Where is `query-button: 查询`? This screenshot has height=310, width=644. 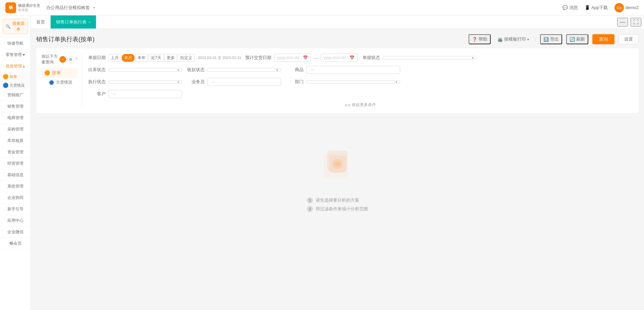
query-button: 查询 is located at coordinates (603, 39).